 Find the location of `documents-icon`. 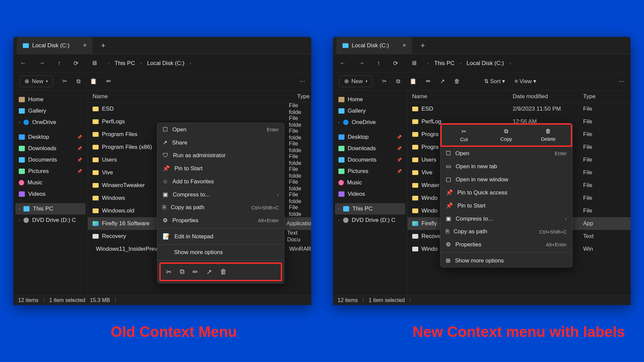

documents-icon is located at coordinates (22, 160).